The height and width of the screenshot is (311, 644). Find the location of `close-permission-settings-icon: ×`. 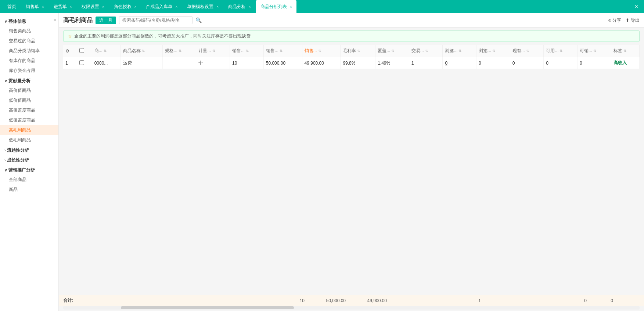

close-permission-settings-icon: × is located at coordinates (103, 7).